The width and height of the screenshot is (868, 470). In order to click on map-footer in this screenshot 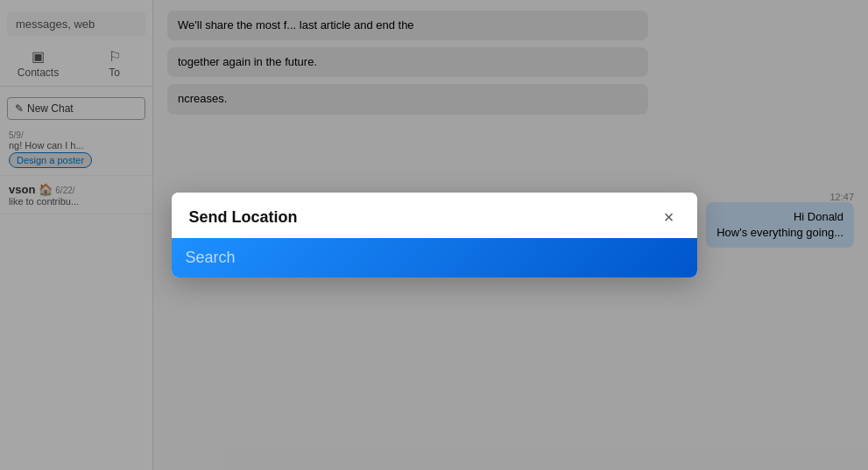, I will do `click(434, 257)`.